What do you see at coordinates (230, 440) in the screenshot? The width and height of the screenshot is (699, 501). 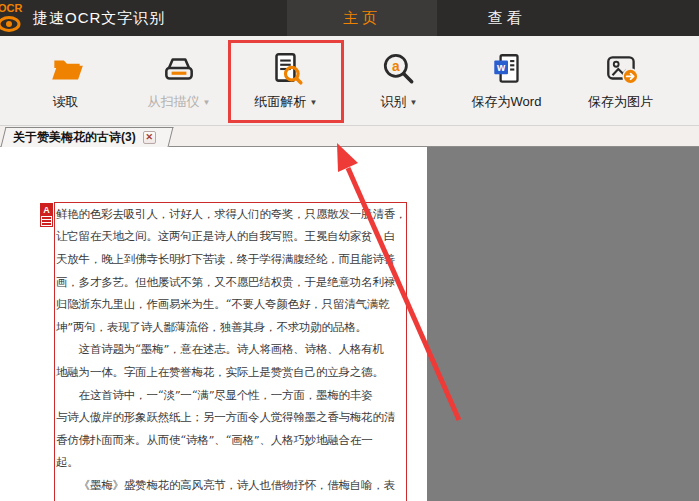 I see `document-text-line: 香仿佛扑面而来。从而使“诗格”、“画格”、人格巧妙地融合在一` at bounding box center [230, 440].